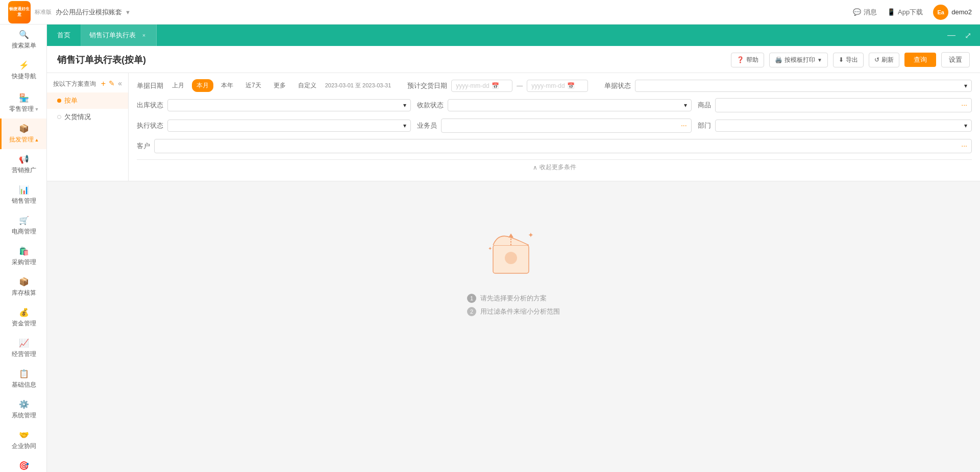 The image size is (980, 472). I want to click on empty-step-1: 1 请先选择要分析的方案, so click(513, 298).